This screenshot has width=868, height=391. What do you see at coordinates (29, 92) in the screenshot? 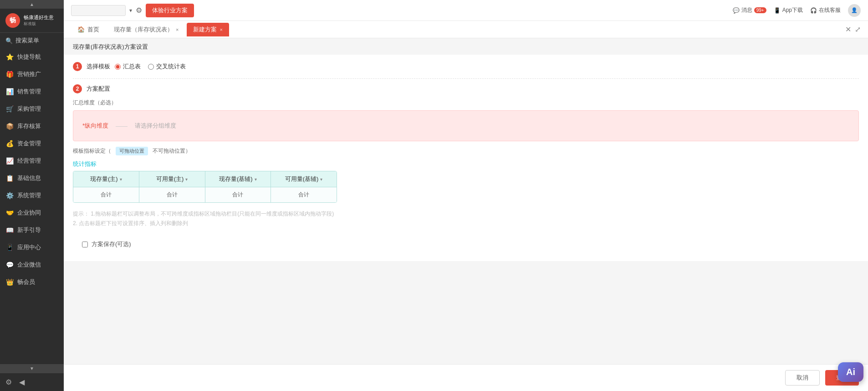
I see `nav-label: 销售管理` at bounding box center [29, 92].